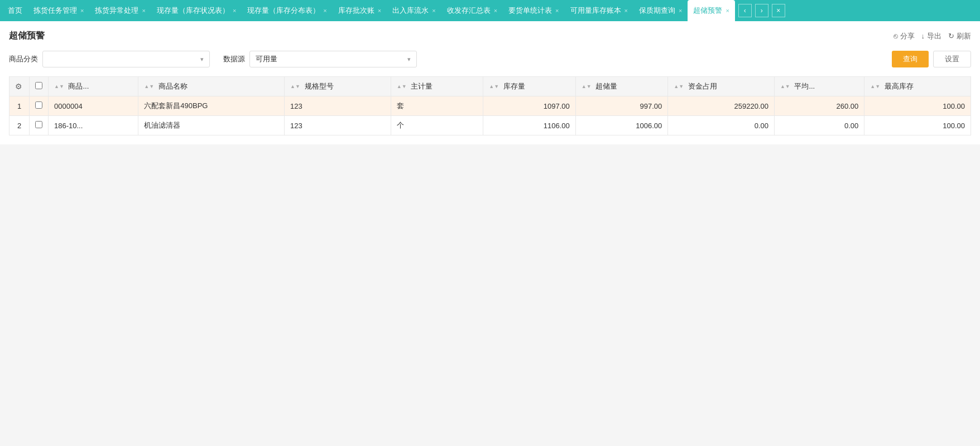 This screenshot has width=980, height=446. I want to click on data-table: ⚙ ▲▼ 商品... ▲▼ 商品名称 ▲▼ 规格型号 ▲▼, so click(490, 106).